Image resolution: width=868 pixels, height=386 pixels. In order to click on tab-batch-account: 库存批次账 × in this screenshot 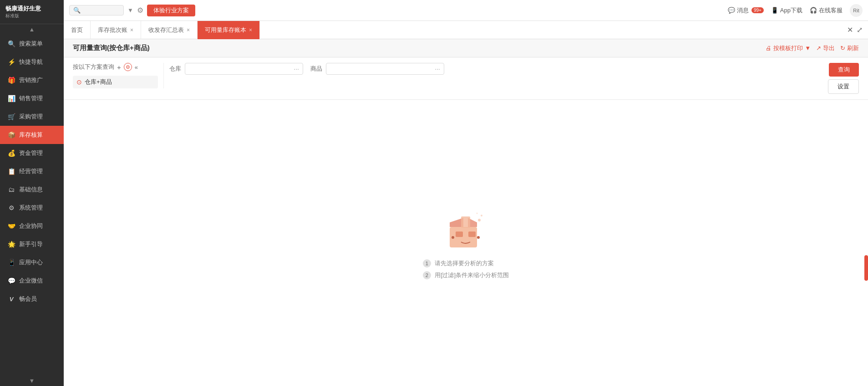, I will do `click(116, 30)`.